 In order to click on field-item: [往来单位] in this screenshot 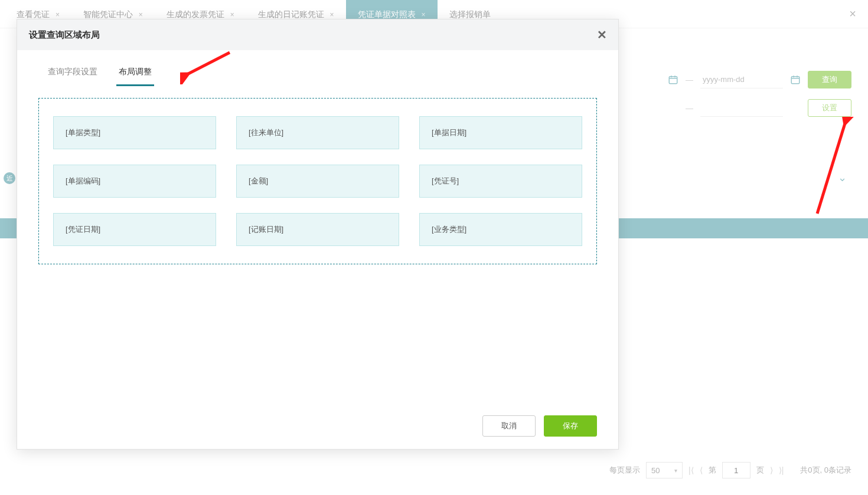, I will do `click(318, 133)`.